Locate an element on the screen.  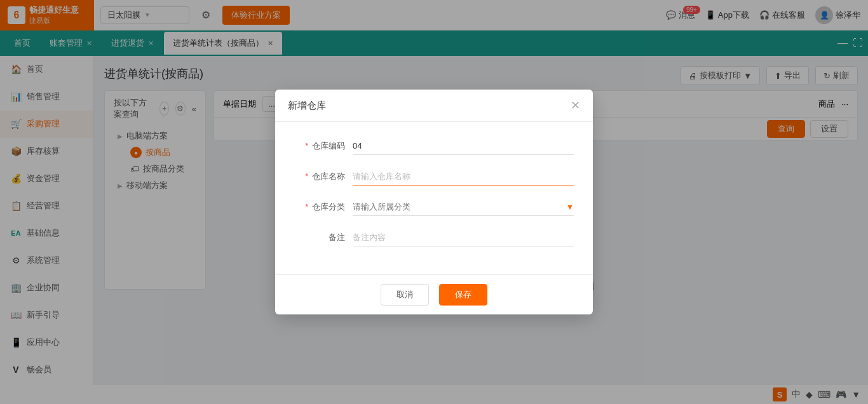
remark-label: 备注 is located at coordinates (320, 238).